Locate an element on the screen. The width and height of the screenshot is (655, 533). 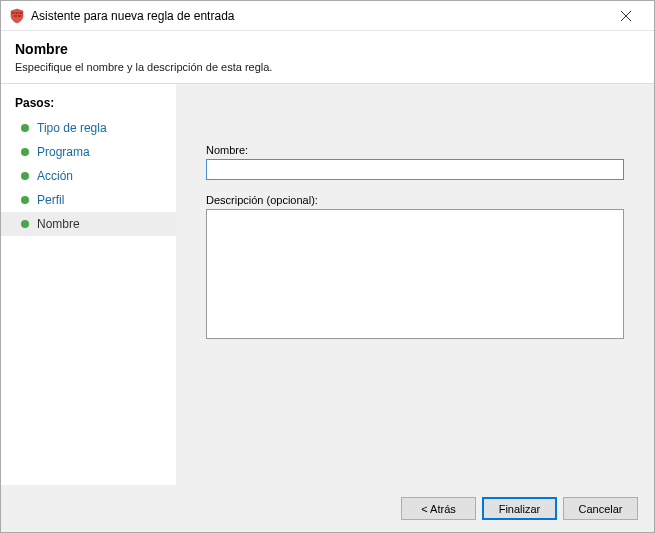
wizard-header: Nombre Especifique el nombre y la descri… is located at coordinates (328, 58).